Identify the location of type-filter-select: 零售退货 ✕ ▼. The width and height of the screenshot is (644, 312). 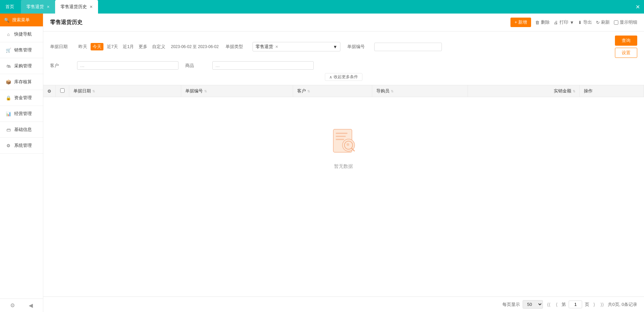
(296, 47).